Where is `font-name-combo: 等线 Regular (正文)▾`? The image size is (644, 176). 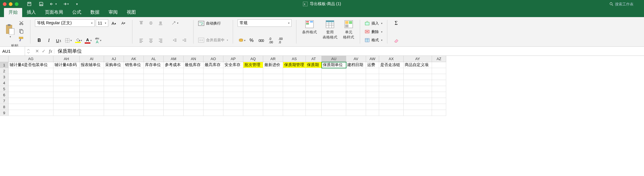
font-name-combo: 等线 Regular (正文)▾ is located at coordinates (65, 23).